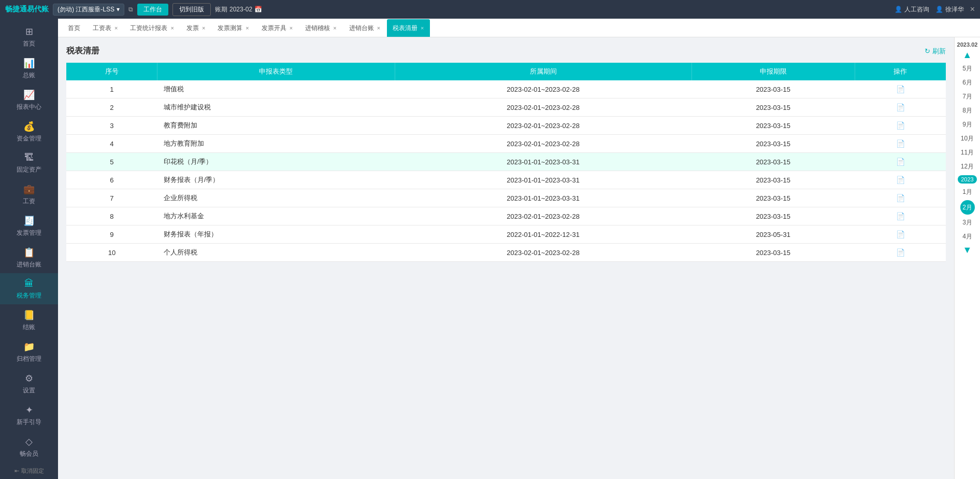  What do you see at coordinates (152, 28) in the screenshot?
I see `tab-salary-stats: 工资统计报表 ×` at bounding box center [152, 28].